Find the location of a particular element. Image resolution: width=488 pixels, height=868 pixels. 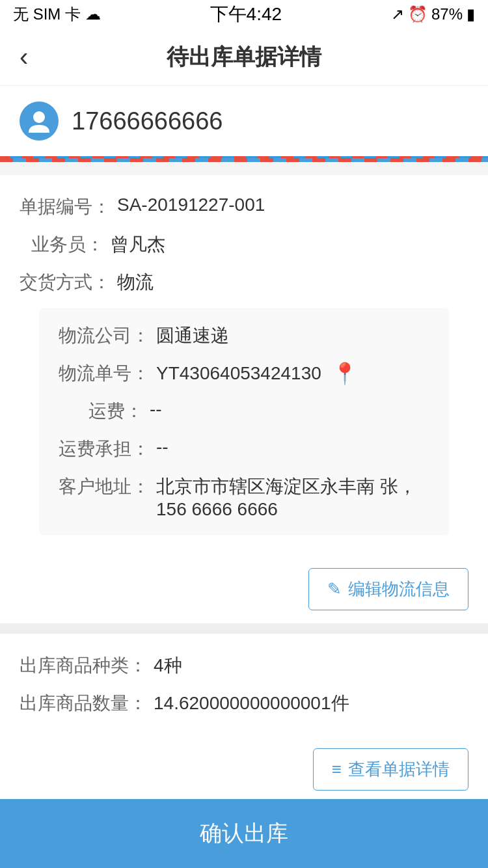

section-separator is located at coordinates (244, 629).